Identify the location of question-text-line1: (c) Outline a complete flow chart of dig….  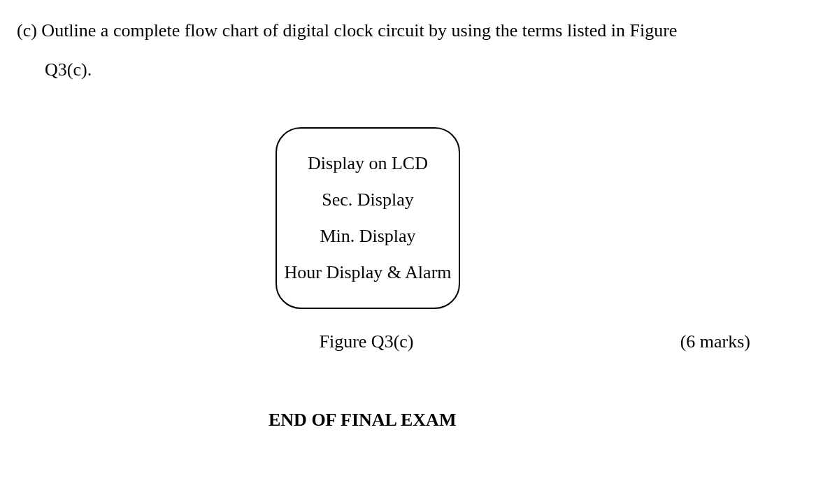
(418, 31).